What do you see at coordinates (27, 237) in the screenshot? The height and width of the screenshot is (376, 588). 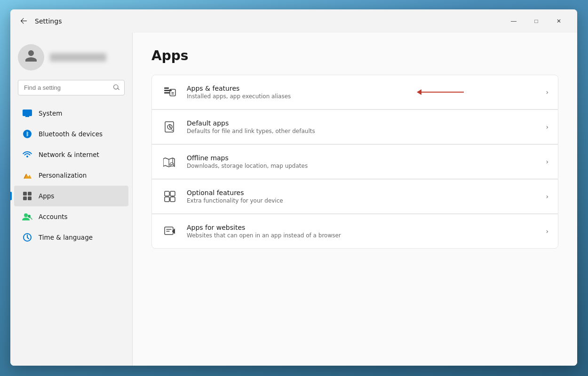 I see `time-icon` at bounding box center [27, 237].